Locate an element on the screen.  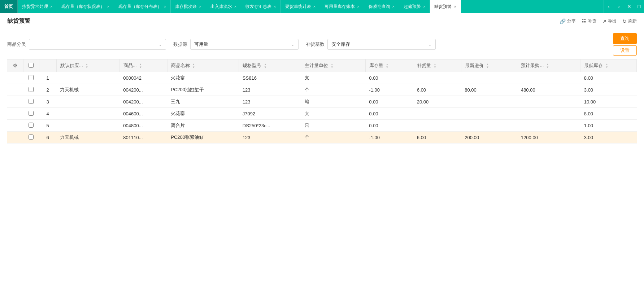
col-settings: ⚙ is located at coordinates (15, 66).